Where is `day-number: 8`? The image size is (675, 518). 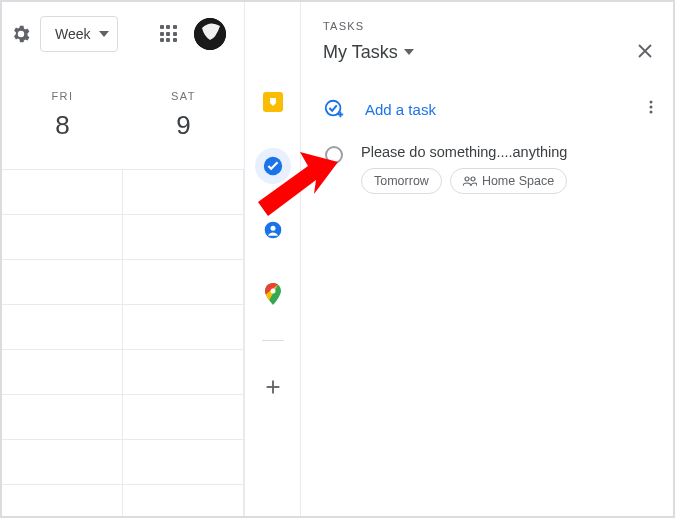
day-number: 8 is located at coordinates (63, 126).